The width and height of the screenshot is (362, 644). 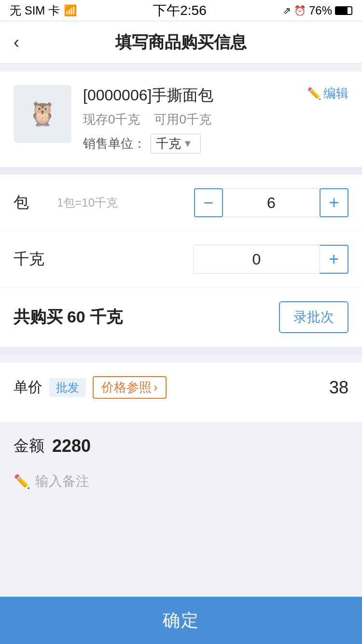 I want to click on amount-row: 金额 2280, so click(x=181, y=446).